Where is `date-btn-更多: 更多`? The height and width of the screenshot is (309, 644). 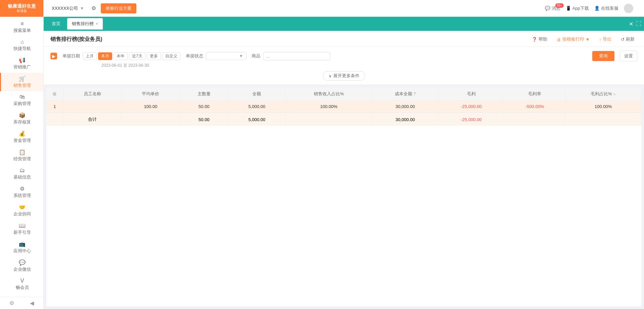 date-btn-更多: 更多 is located at coordinates (154, 56).